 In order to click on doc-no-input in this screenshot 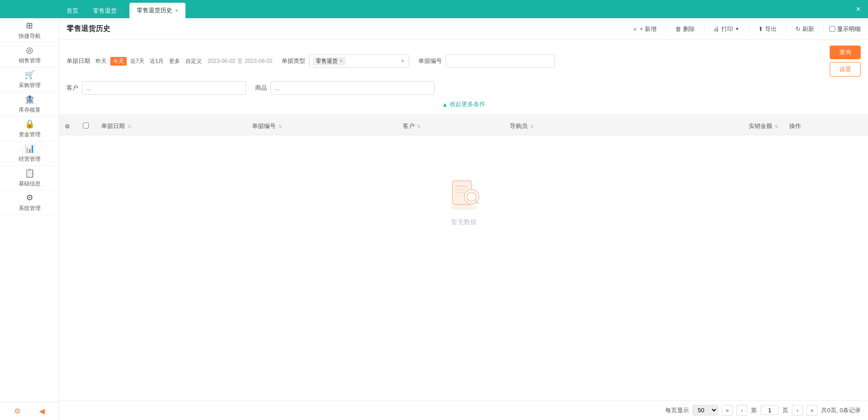, I will do `click(500, 61)`.